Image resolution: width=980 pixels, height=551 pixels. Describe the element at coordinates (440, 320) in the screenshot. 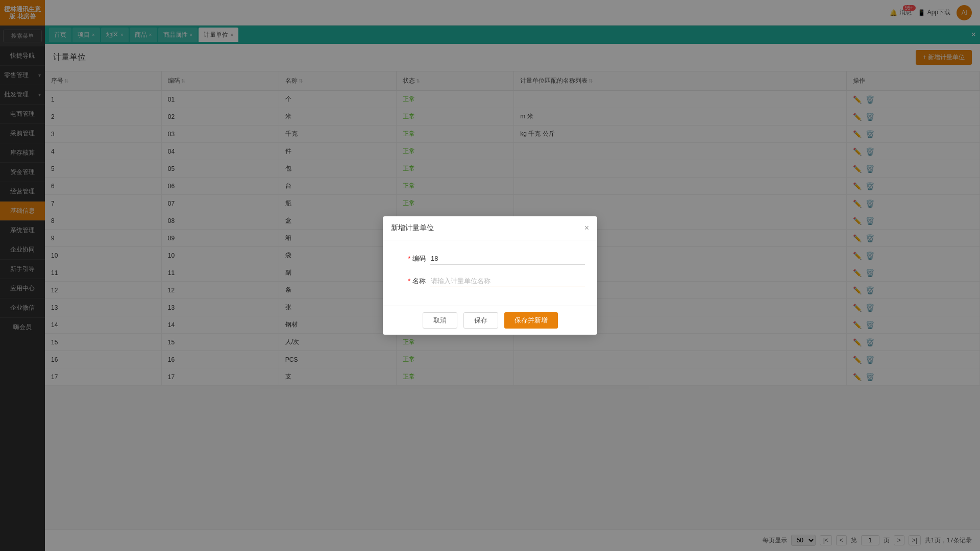

I see `cancel-button: 取消` at that location.